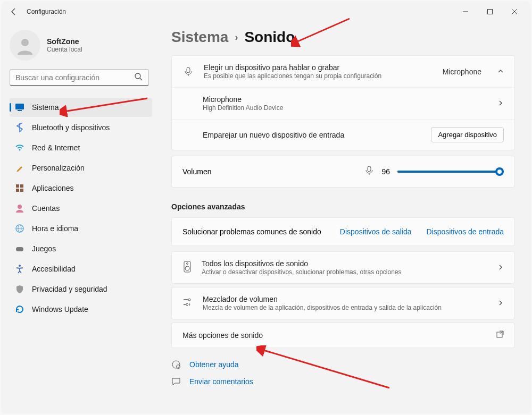 This screenshot has height=415, width=532. Describe the element at coordinates (342, 264) in the screenshot. I see `all-devices-title: Todos los dispositivos de sonido` at that location.